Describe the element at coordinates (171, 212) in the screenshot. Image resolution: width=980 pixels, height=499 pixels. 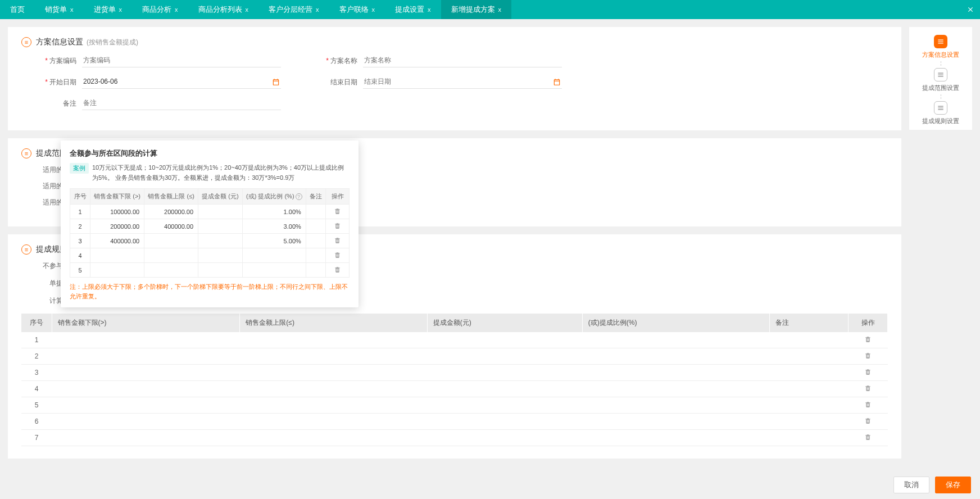
I see `cell-upper: 200000.00` at that location.